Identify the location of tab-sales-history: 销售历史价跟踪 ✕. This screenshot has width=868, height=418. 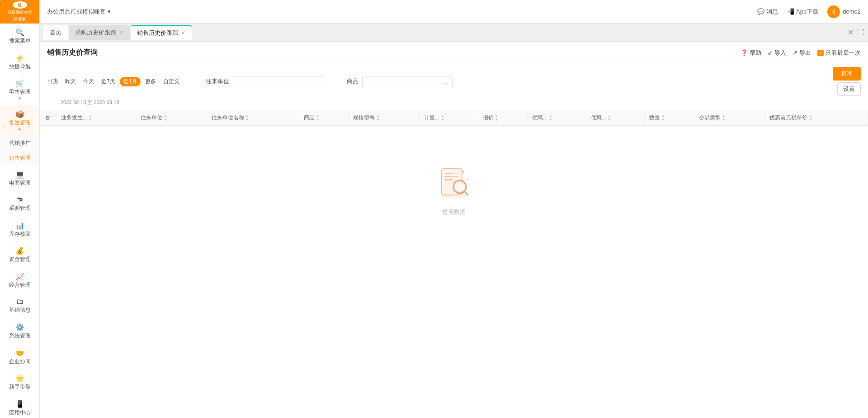
(161, 33).